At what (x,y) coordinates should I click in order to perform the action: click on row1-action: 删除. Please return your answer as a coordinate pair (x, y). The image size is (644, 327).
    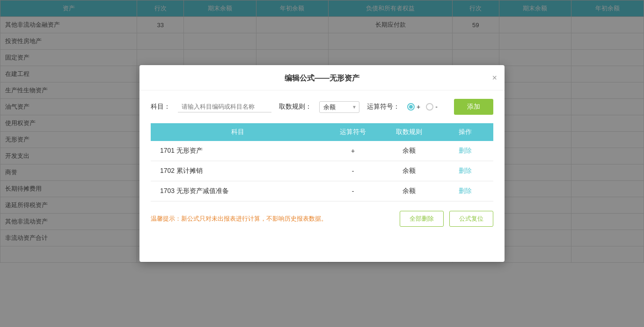
    Looking at the image, I should click on (465, 151).